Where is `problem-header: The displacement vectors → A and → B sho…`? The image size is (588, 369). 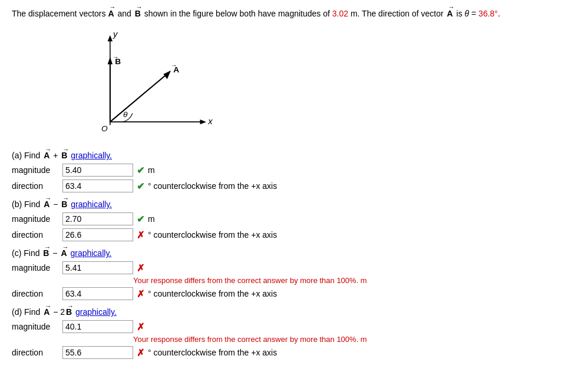
problem-header: The displacement vectors → A and → B sho… is located at coordinates (294, 14).